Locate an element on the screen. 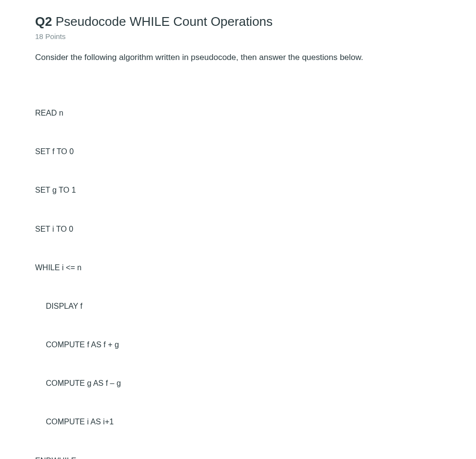  code-line: COMPUTE g AS f – g is located at coordinates (243, 383).